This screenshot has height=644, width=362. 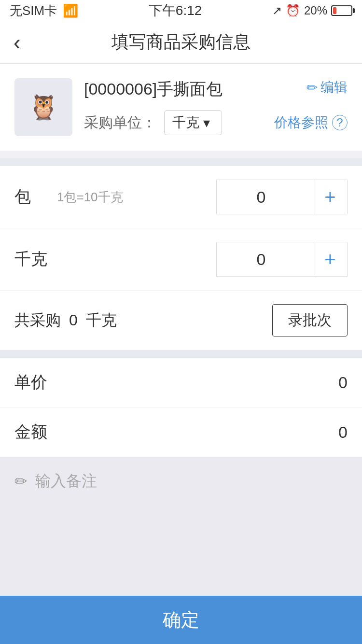 I want to click on edit-button: ✏ 编辑, so click(x=327, y=87).